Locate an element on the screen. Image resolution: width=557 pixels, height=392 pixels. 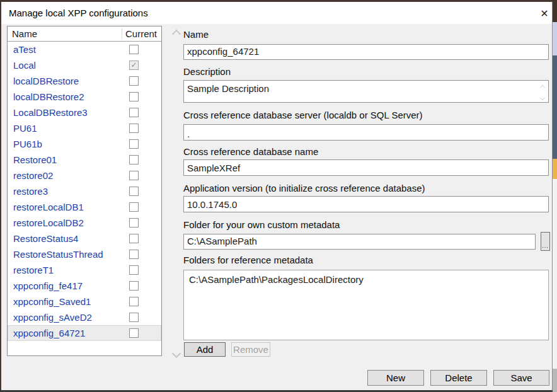
config-name: PU61 is located at coordinates (68, 129).